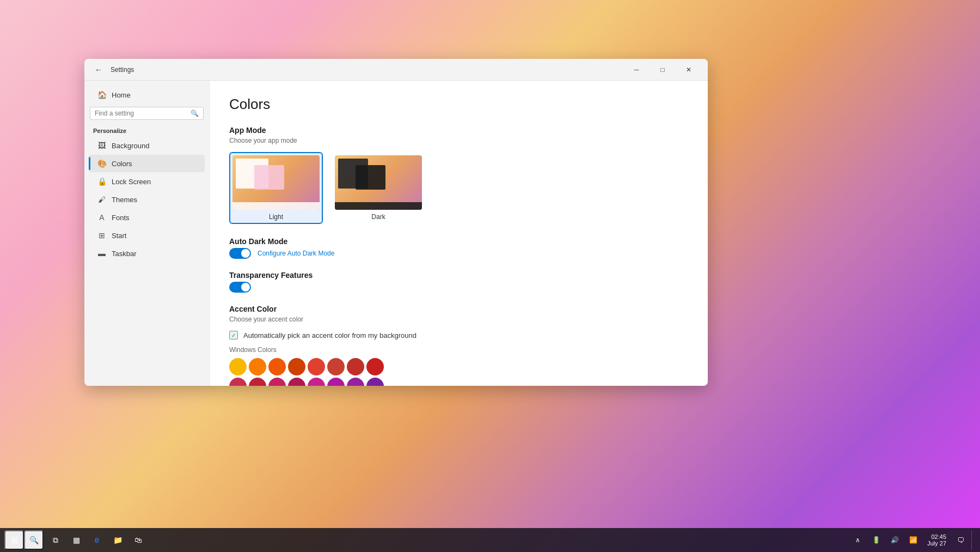  Describe the element at coordinates (663, 70) in the screenshot. I see `maximize-button: □` at that location.